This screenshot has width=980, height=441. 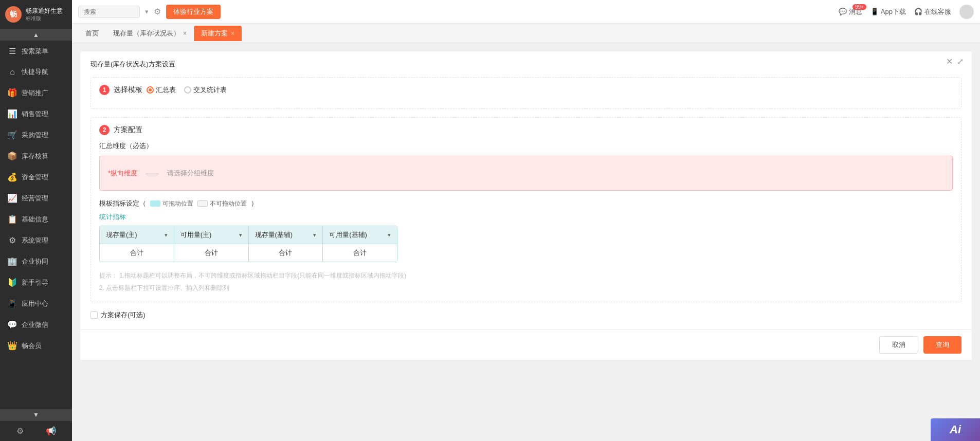 What do you see at coordinates (94, 315) in the screenshot?
I see `save-checkbox` at bounding box center [94, 315].